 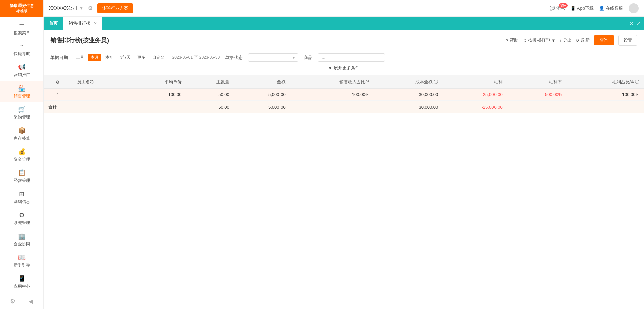 What do you see at coordinates (63, 8) in the screenshot?
I see `company-name: XXXXXX公司` at bounding box center [63, 8].